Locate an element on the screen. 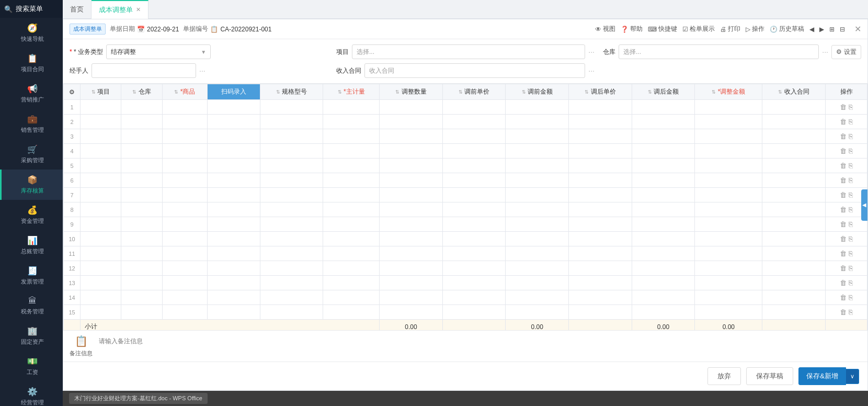  delete-icon-3: 🗑 is located at coordinates (843, 136).